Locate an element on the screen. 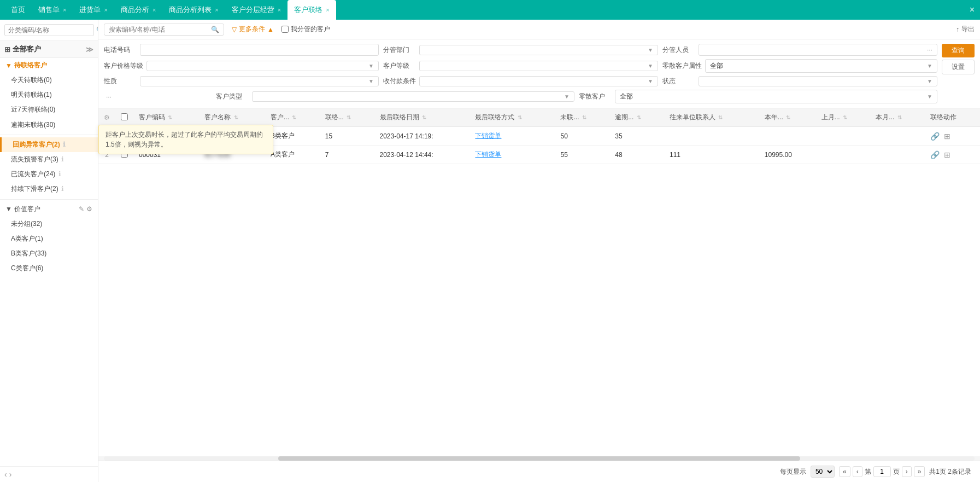 This screenshot has width=980, height=482. price-level-arrow-icon: ▼ is located at coordinates (371, 66).